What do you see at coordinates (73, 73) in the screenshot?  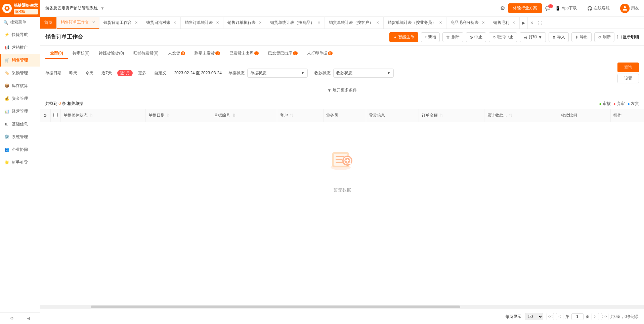 I see `date-btn-yesterday: 昨天` at bounding box center [73, 73].